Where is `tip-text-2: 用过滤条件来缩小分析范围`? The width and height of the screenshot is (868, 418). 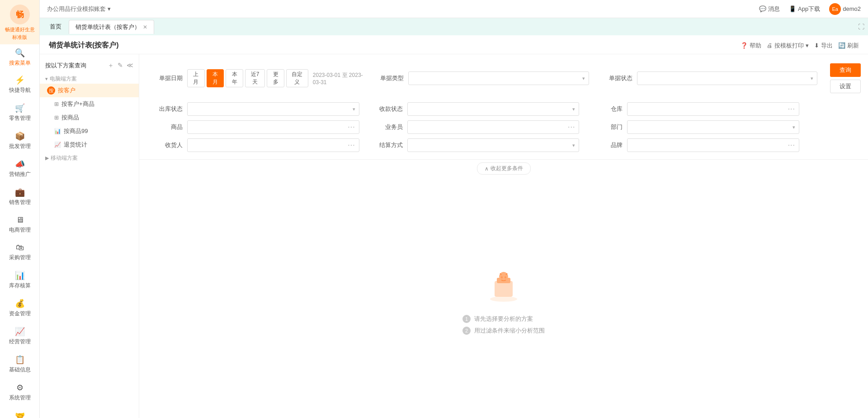 tip-text-2: 用过滤条件来缩小分析范围 is located at coordinates (509, 331).